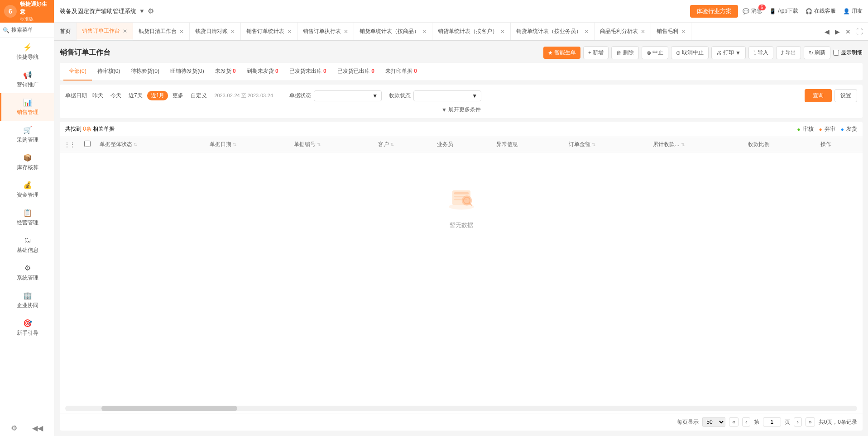 This screenshot has height=436, width=868. What do you see at coordinates (827, 129) in the screenshot?
I see `unaudit-button: 弃审` at bounding box center [827, 129].